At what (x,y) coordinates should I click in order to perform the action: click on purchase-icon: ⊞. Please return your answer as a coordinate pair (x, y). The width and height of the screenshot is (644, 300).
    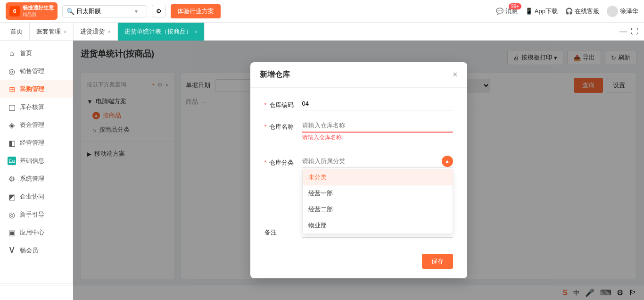
    Looking at the image, I should click on (12, 89).